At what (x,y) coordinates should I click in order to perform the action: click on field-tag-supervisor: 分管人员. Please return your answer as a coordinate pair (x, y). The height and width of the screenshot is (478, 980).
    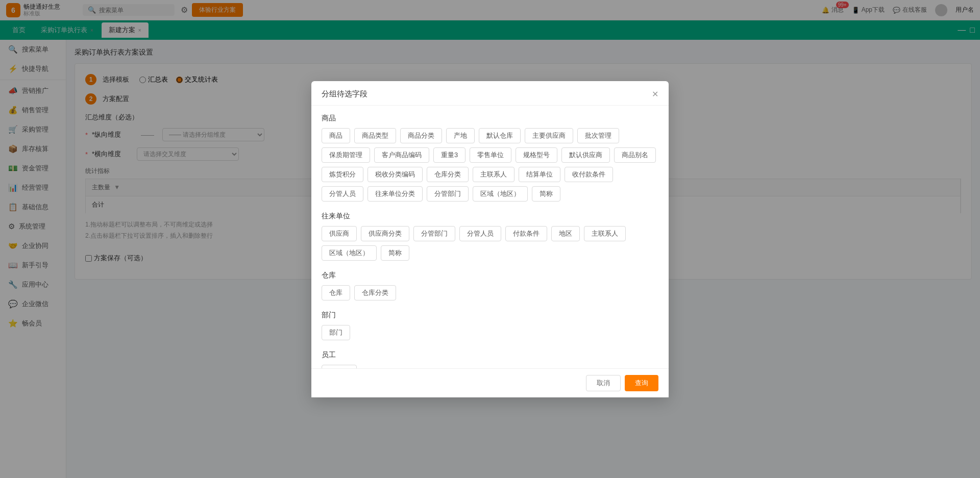
    Looking at the image, I should click on (342, 194).